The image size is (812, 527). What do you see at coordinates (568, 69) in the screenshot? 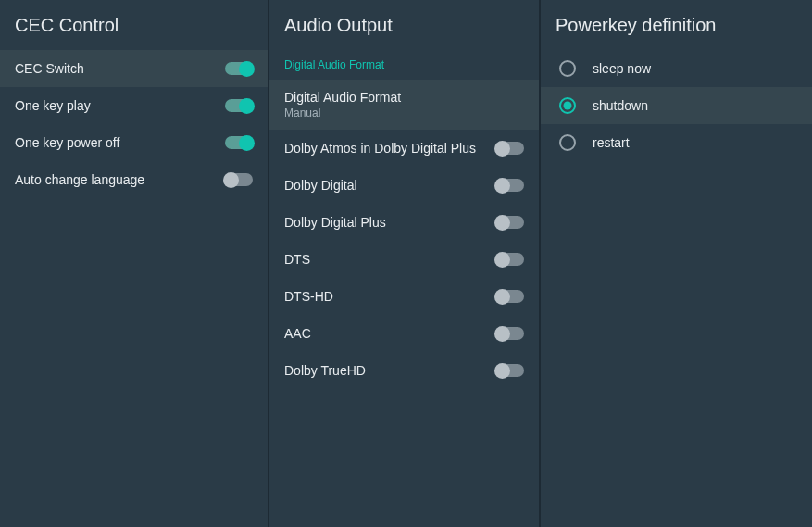
I see `sleep-now-radio` at bounding box center [568, 69].